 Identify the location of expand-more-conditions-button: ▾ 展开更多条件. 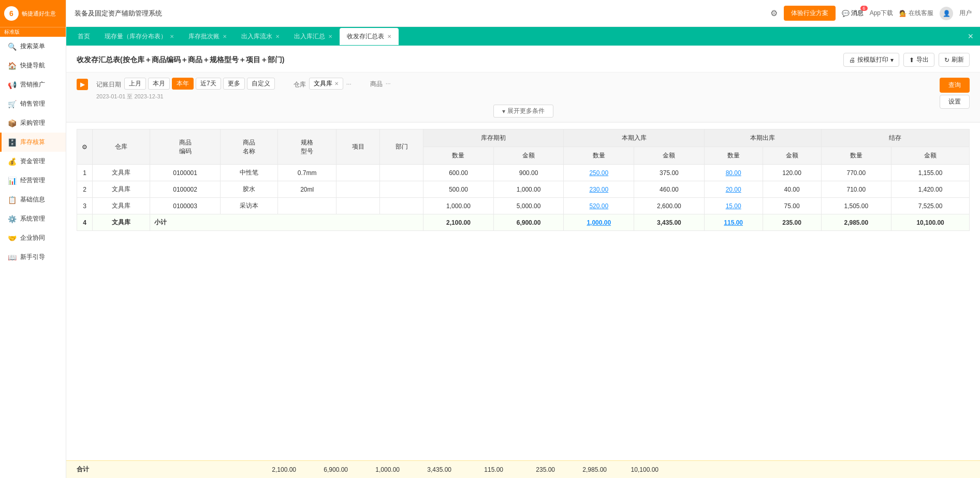
(523, 111).